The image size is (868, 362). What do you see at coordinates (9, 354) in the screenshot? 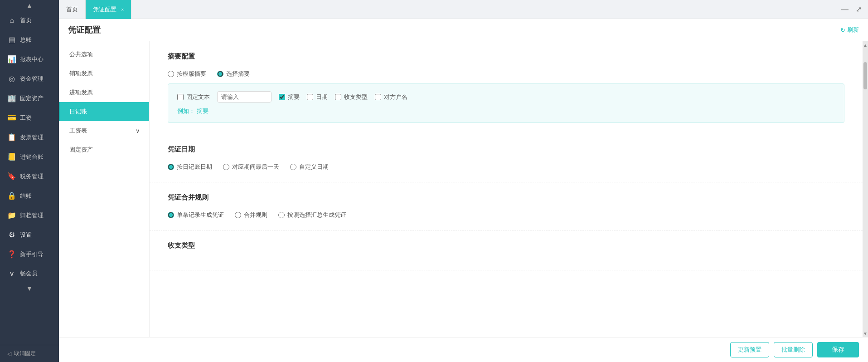
I see `pin-icon: ◁` at bounding box center [9, 354].